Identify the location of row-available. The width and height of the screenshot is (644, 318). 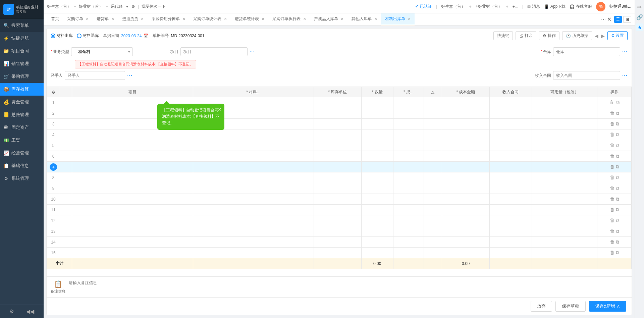
(565, 103).